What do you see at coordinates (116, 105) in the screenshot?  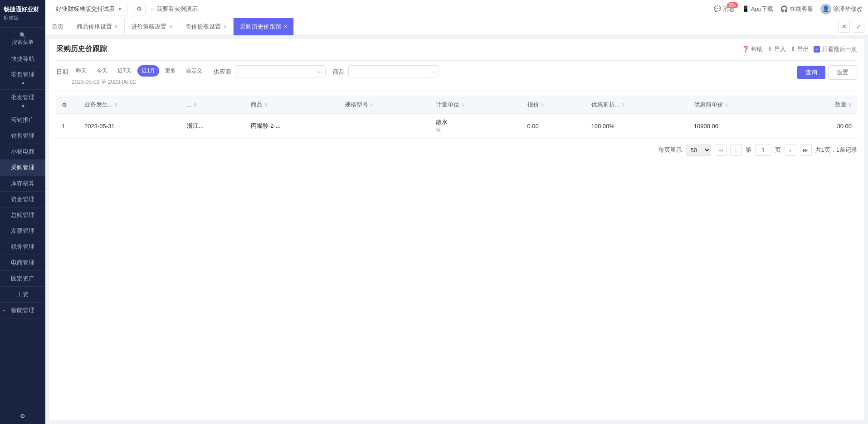 I see `biz-date-sort-icon: ⇅` at bounding box center [116, 105].